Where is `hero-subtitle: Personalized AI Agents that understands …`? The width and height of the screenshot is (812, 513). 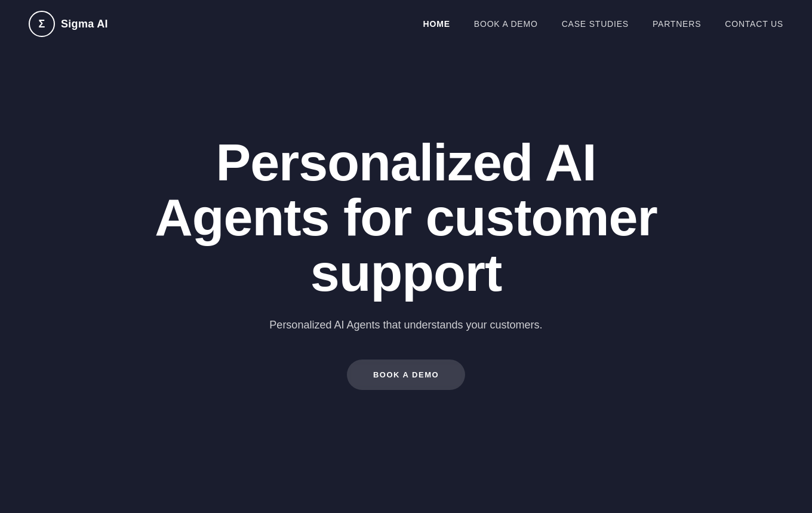
hero-subtitle: Personalized AI Agents that understands … is located at coordinates (406, 325).